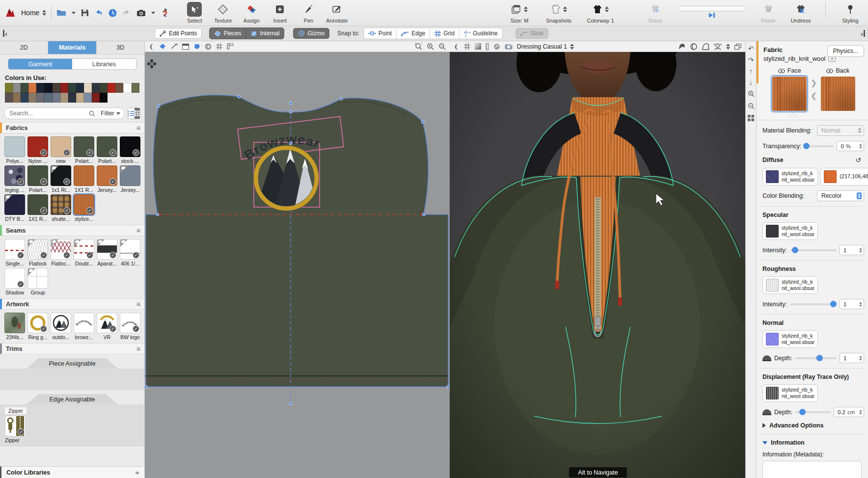 This screenshot has width=868, height=478. What do you see at coordinates (230, 46) in the screenshot?
I see `ruler-icon` at bounding box center [230, 46].